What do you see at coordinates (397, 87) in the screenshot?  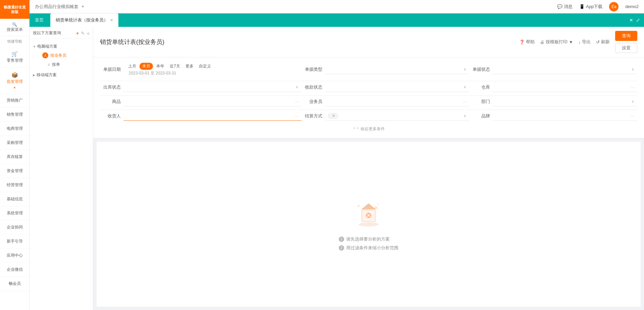 I see `payment-status-input: ▼` at bounding box center [397, 87].